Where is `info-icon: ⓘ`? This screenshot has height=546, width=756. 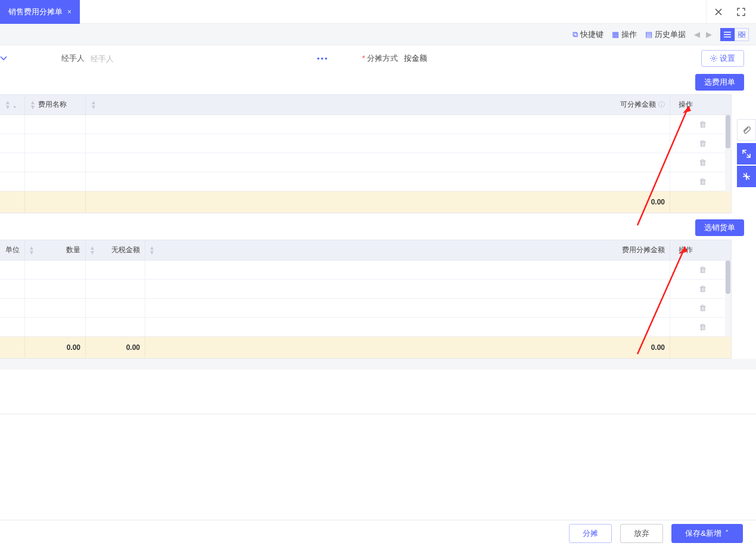 info-icon: ⓘ is located at coordinates (661, 105).